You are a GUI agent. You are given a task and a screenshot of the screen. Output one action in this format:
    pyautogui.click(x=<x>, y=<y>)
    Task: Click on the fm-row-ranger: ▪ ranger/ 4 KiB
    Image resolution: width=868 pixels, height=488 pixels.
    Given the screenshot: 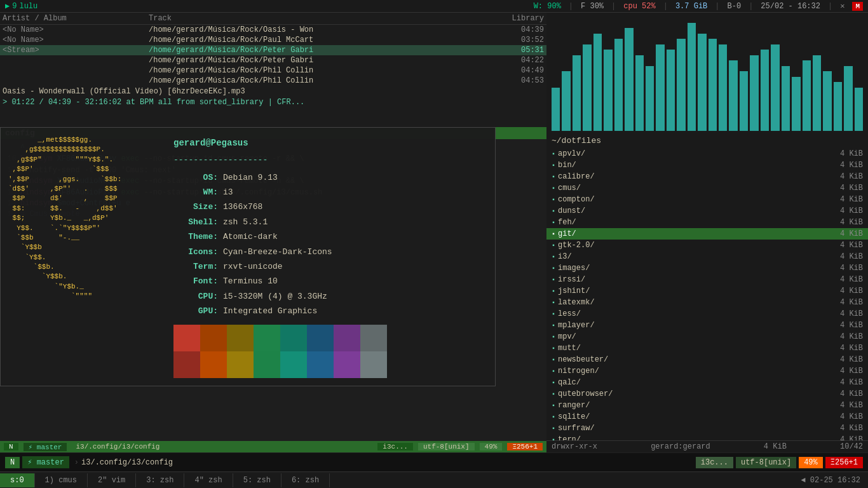 What is the action you would take?
    pyautogui.click(x=707, y=405)
    